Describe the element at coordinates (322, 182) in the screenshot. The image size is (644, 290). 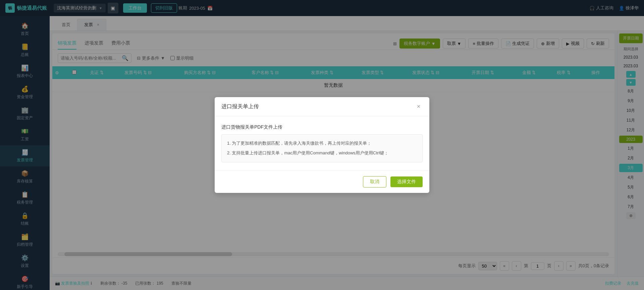
I see `modal-footer: 取消 选择文件` at that location.